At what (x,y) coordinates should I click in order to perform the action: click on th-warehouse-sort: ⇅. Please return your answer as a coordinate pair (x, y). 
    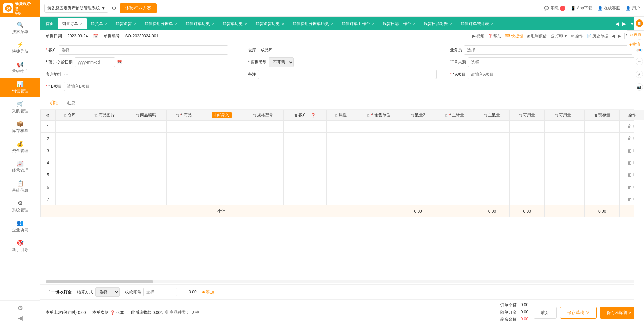
    Looking at the image, I should click on (65, 115).